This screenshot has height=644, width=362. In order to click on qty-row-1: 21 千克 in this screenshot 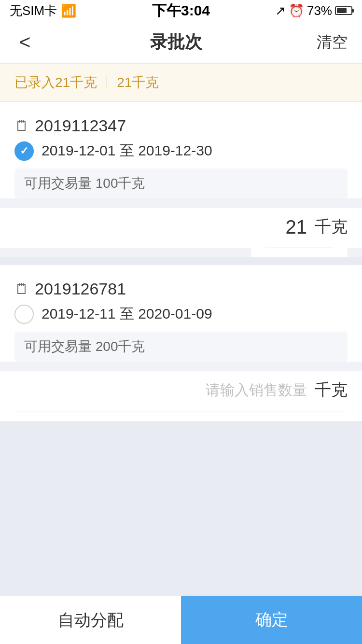, I will do `click(181, 228)`.